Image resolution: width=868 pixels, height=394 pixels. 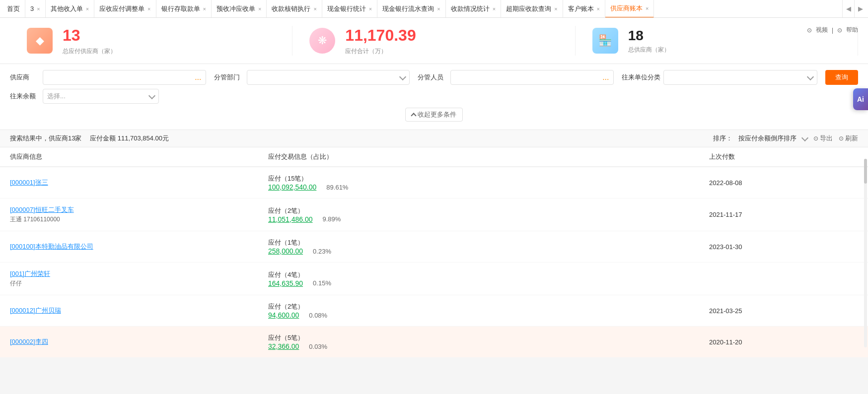 I want to click on nav-tab-prepaid-ar: 预收冲应收单 ×, so click(x=239, y=9).